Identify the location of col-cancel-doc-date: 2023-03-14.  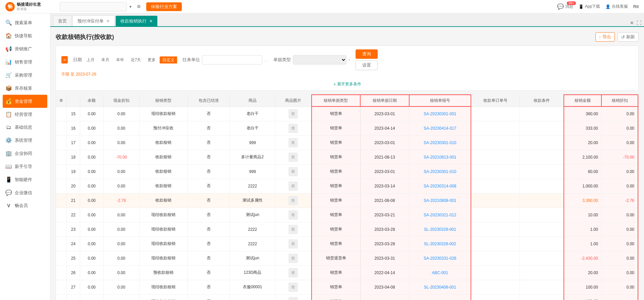
(385, 186).